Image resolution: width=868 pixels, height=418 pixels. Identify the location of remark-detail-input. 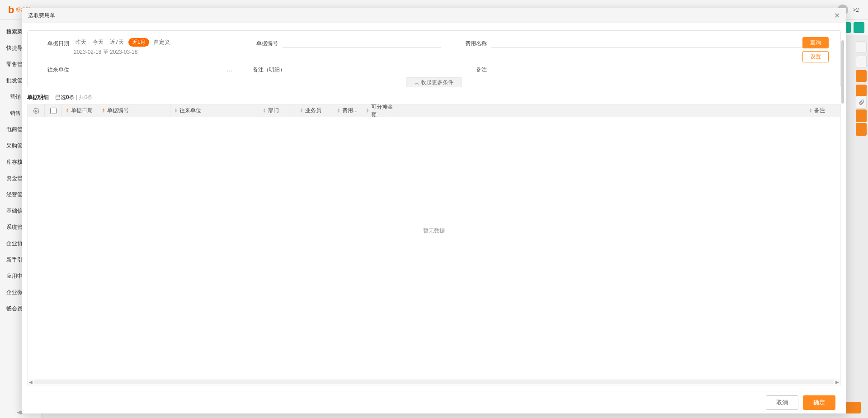
(364, 69).